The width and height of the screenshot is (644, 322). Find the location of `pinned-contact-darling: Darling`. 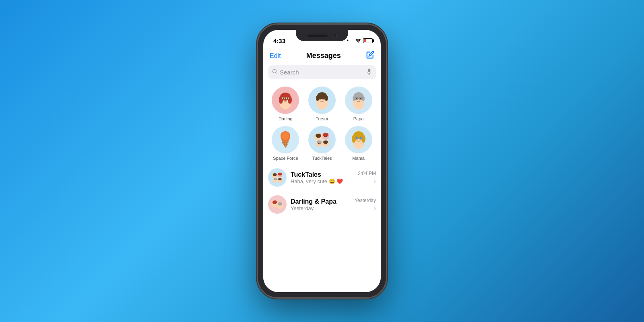

pinned-contact-darling: Darling is located at coordinates (285, 104).